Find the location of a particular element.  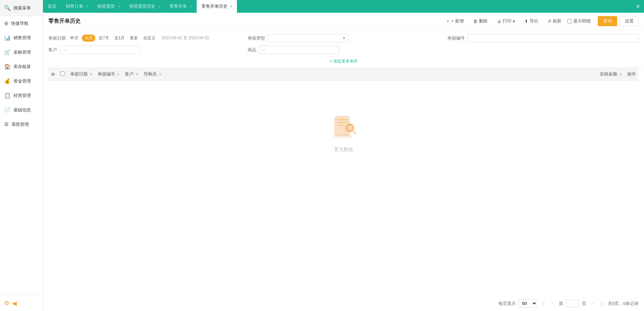

customer-input is located at coordinates (100, 50).